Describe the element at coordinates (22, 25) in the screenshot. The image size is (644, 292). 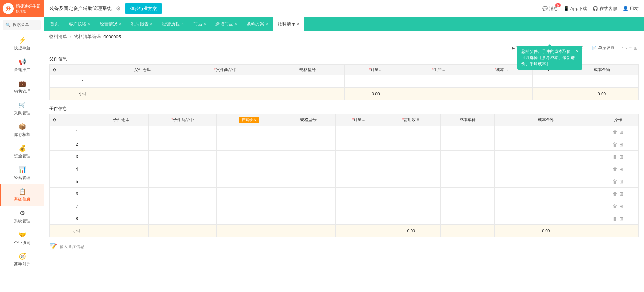
I see `search-menu-button: 🔍 搜索菜单` at that location.